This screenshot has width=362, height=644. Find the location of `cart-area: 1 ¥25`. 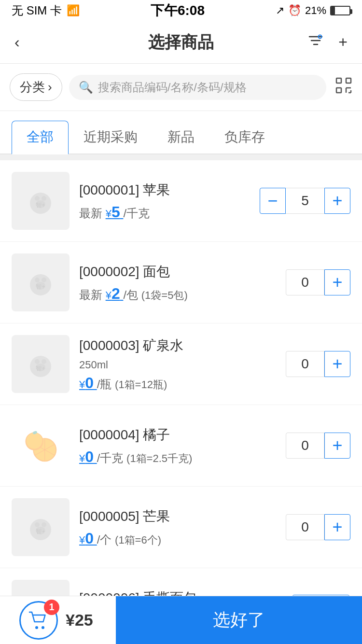

cart-area: 1 ¥25 is located at coordinates (58, 620).